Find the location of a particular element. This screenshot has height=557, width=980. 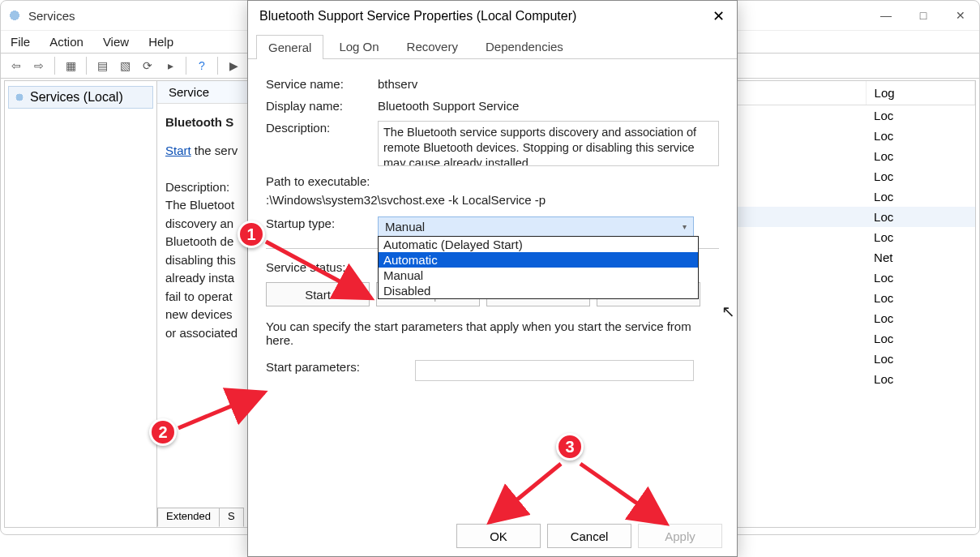

dialog-title: Bluetooth Support Service Properties (Lo… is located at coordinates (493, 16).